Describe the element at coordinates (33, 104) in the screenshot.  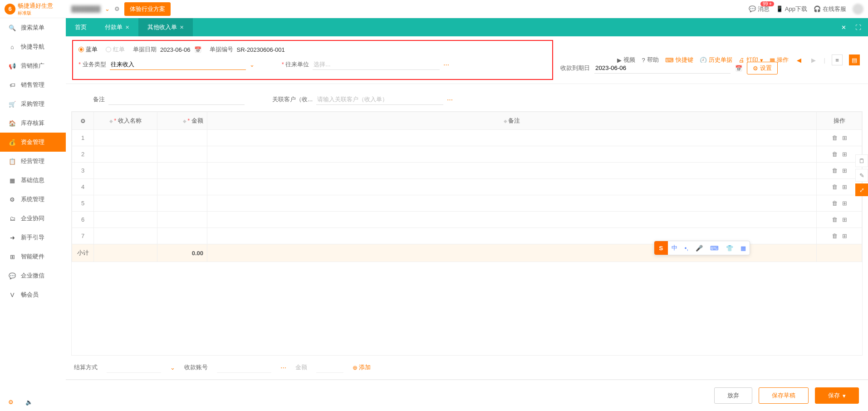
I see `sidebar-item-4: 🛒采购管理` at that location.